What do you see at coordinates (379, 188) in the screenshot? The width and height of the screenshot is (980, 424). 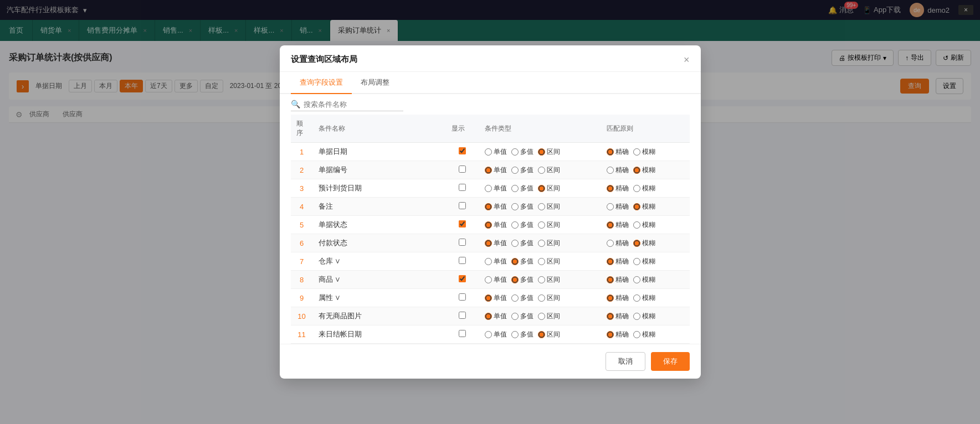 I see `row-name: 预计到货日期` at bounding box center [379, 188].